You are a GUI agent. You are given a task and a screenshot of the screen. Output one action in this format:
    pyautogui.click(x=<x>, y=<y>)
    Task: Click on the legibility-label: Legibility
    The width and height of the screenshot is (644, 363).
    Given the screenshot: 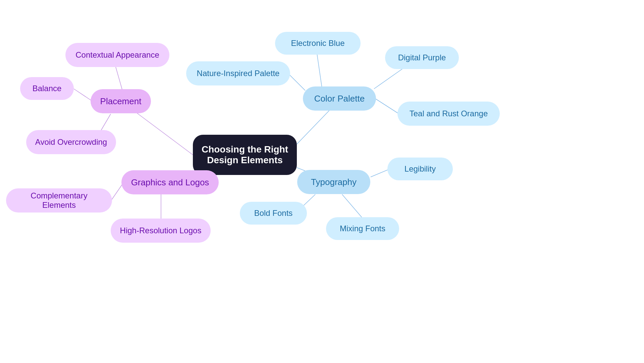 What is the action you would take?
    pyautogui.click(x=420, y=169)
    